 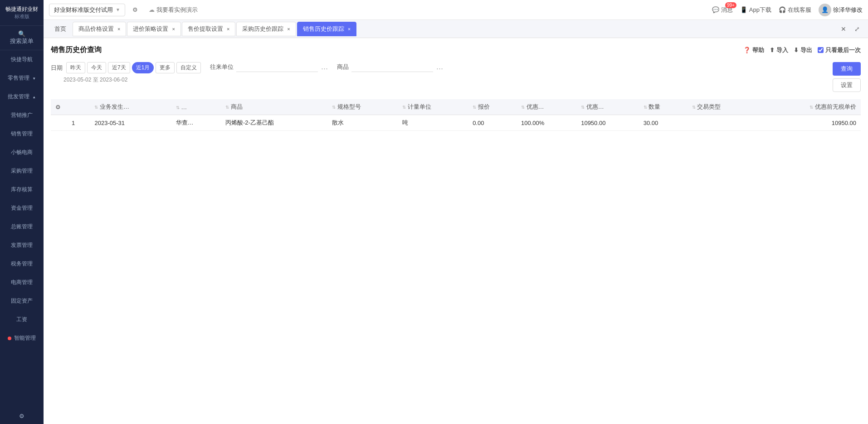 I want to click on product-label: 商品, so click(x=343, y=67).